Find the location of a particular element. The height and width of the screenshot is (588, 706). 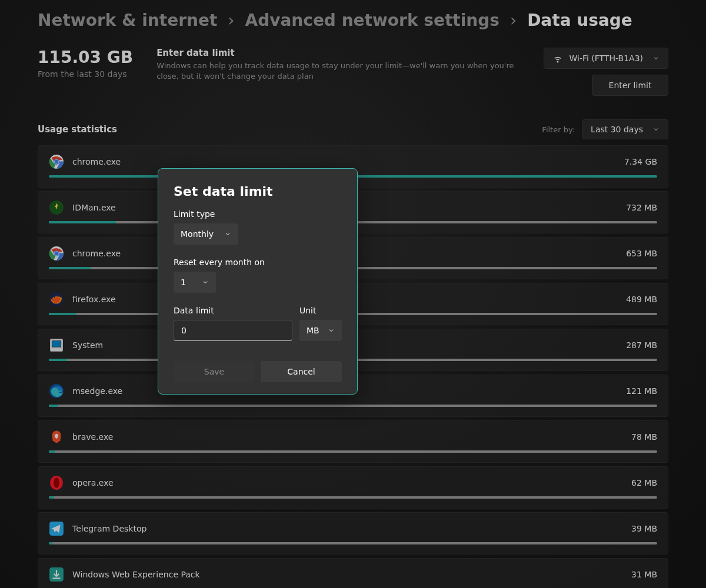

opera-icon is located at coordinates (56, 483).